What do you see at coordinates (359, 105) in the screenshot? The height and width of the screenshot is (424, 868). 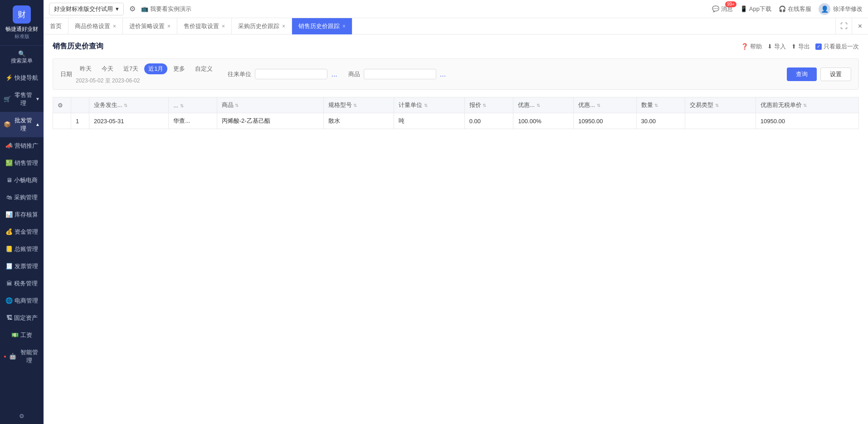 I see `th-spec: 规格型号 ⇅` at bounding box center [359, 105].